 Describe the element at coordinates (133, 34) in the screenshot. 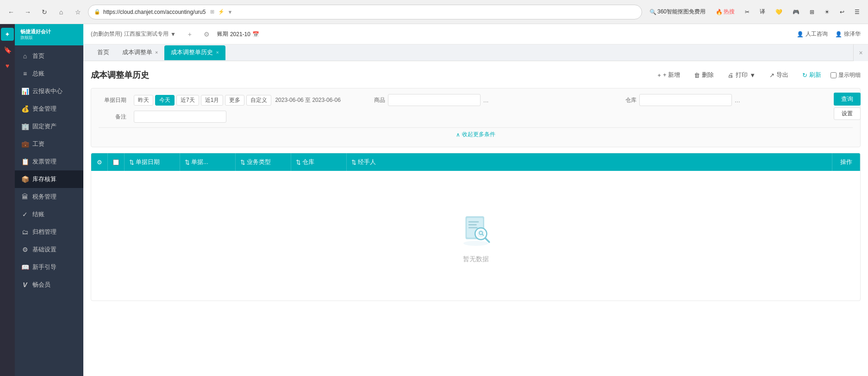

I see `topbar-company: (勿删勿禁用) 江西服宝测试专用 ▼` at that location.